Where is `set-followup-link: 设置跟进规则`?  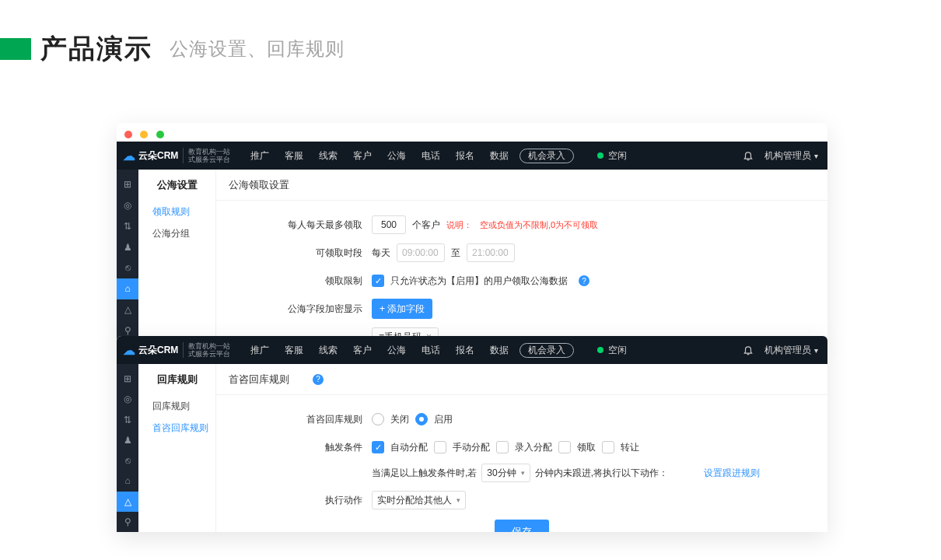
set-followup-link: 设置跟进规则 is located at coordinates (732, 473).